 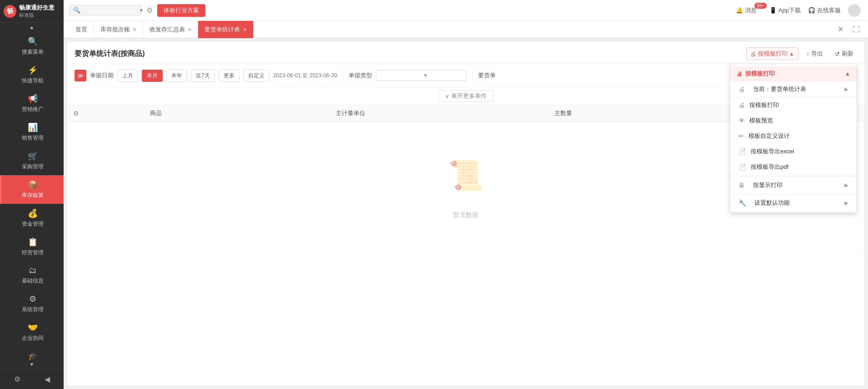 I want to click on dropdown-display-print: 🖥 按显示打印 ▶, so click(x=793, y=185).